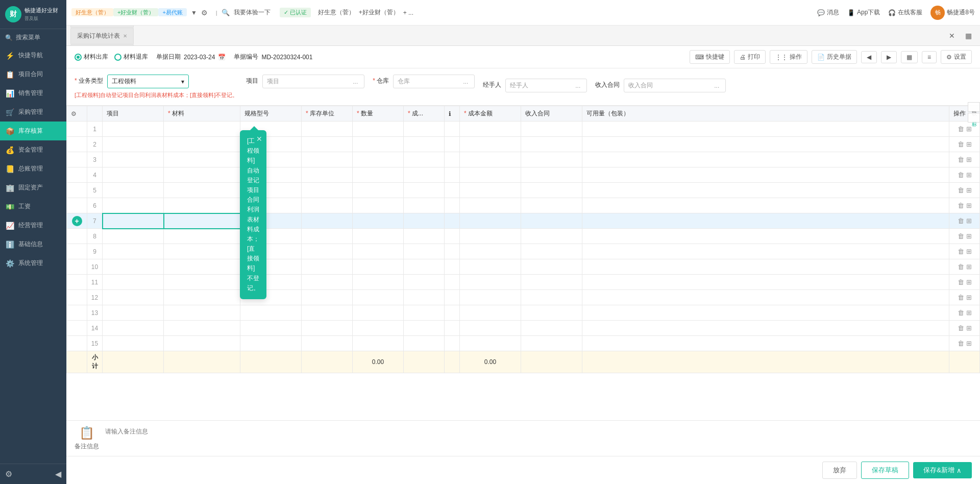 Image resolution: width=980 pixels, height=484 pixels. I want to click on shortcut-key-btn: ⌨ 快捷键, so click(709, 57).